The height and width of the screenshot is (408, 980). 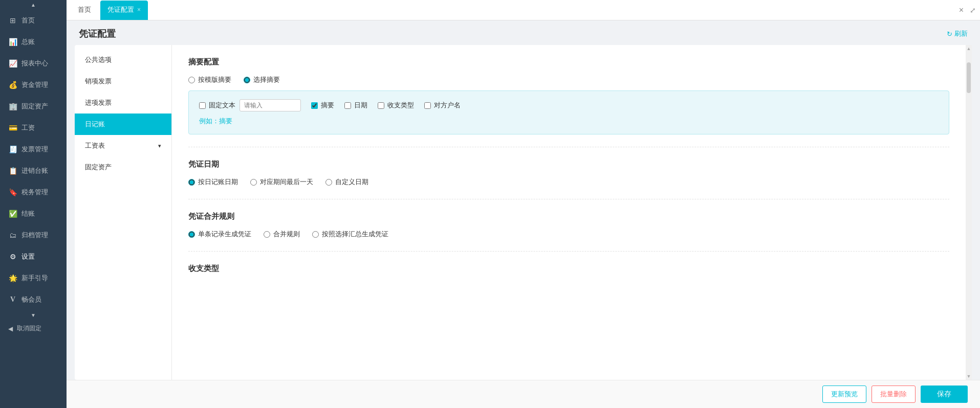 What do you see at coordinates (33, 192) in the screenshot?
I see `sidebar-item-tax: 🔖 税务管理` at bounding box center [33, 192].